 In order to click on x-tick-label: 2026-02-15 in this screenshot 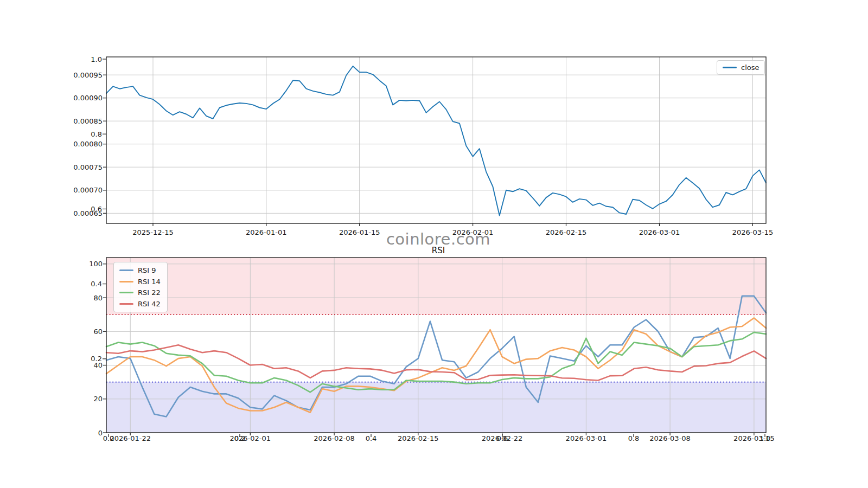, I will do `click(418, 438)`.